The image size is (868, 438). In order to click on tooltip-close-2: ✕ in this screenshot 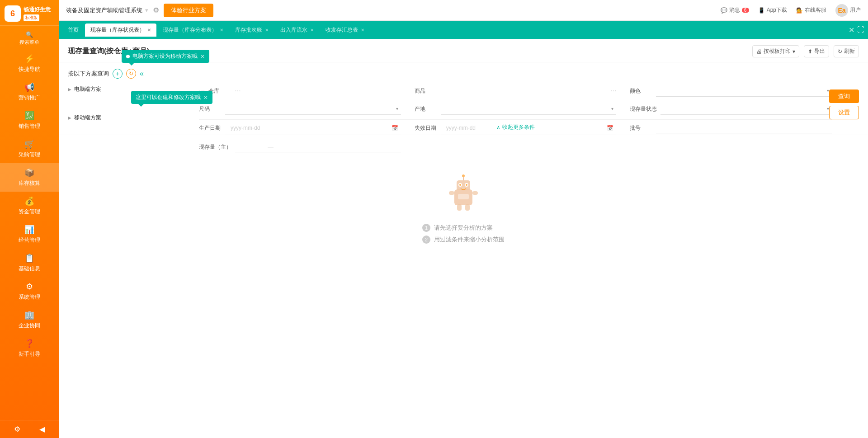, I will do `click(206, 98)`.